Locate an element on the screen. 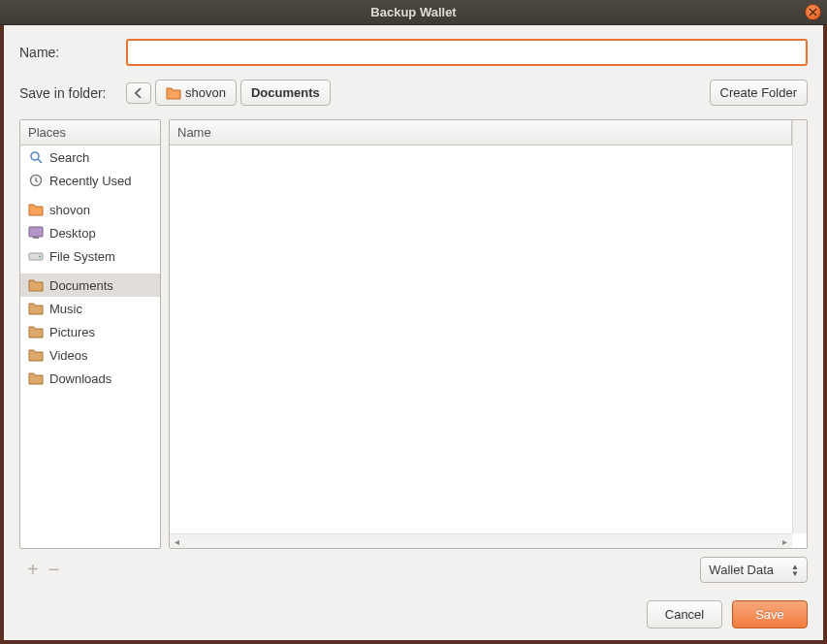 Image resolution: width=827 pixels, height=644 pixels. breadcrumb-label: shovon is located at coordinates (206, 93).